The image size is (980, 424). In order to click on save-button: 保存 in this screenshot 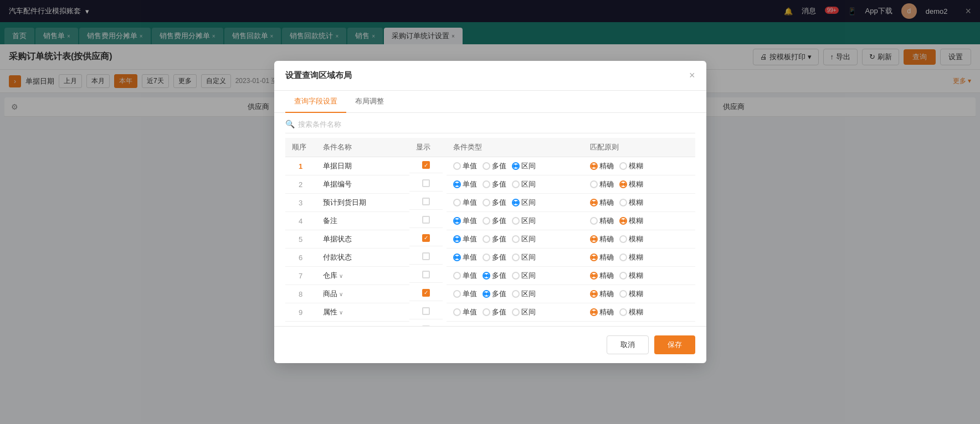, I will do `click(675, 345)`.